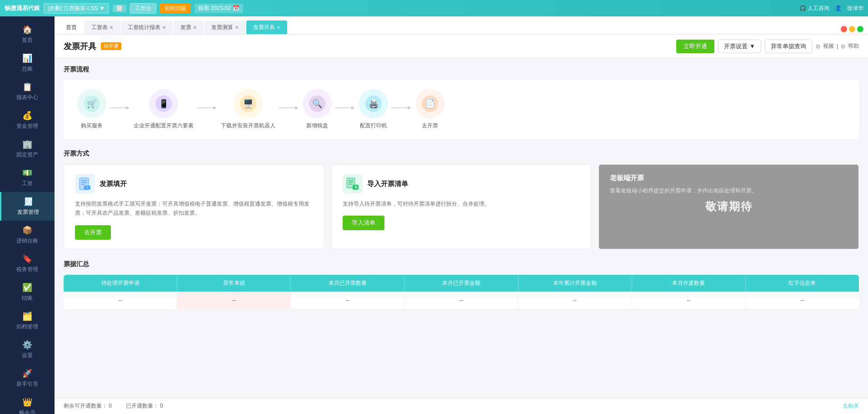 This screenshot has height=414, width=868. I want to click on sidebar-item-reconcile: ✅ 结账, so click(27, 292).